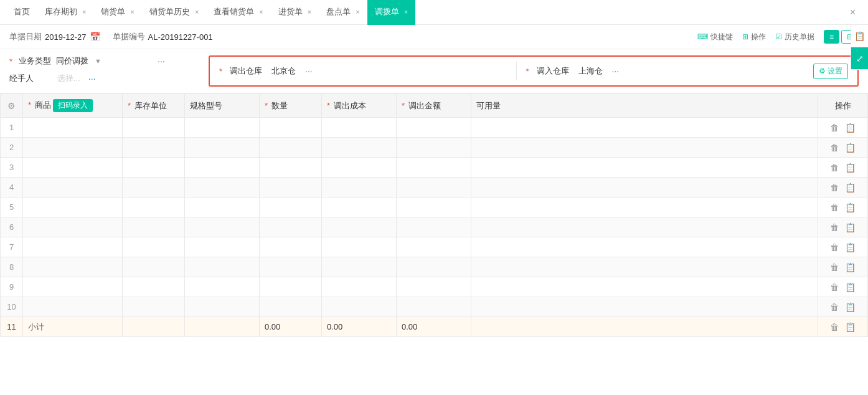  I want to click on tab-close-view-sales: ×, so click(261, 12).